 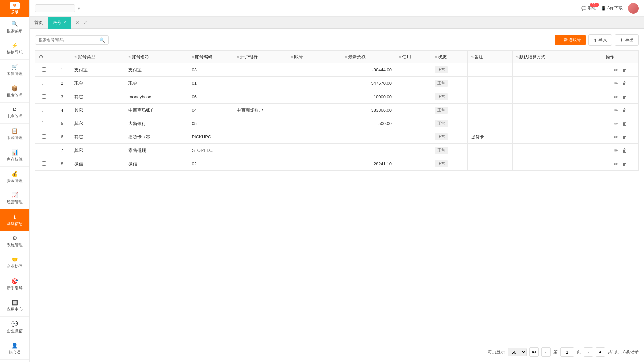 What do you see at coordinates (211, 57) in the screenshot?
I see `col-header-code: ⇅账号编码` at bounding box center [211, 57].